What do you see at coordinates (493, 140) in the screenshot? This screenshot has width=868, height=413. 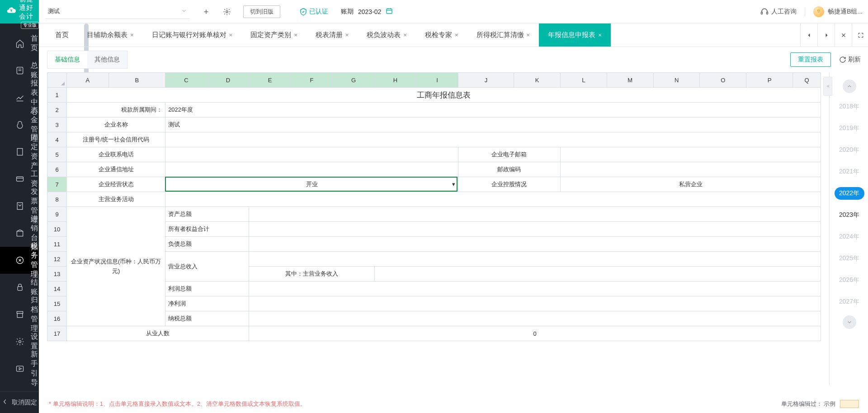 I see `cell-reg-value` at bounding box center [493, 140].